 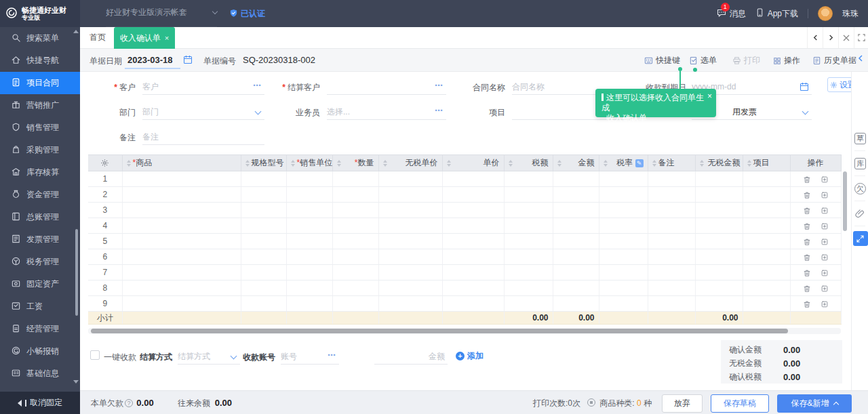 I want to click on scroll-down-icon, so click(x=76, y=382).